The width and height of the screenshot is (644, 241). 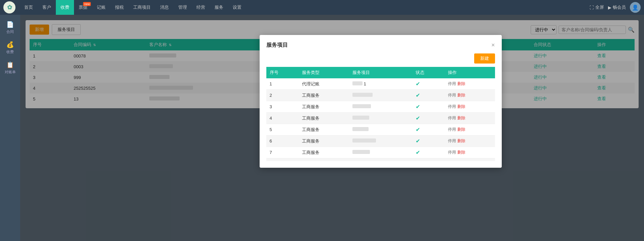 I want to click on sidebar-item-fee: 💰 收费, so click(x=10, y=48).